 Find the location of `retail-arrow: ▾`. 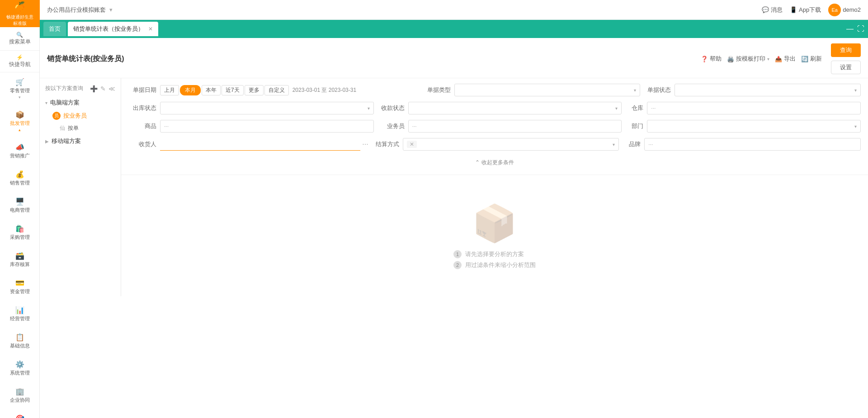

retail-arrow: ▾ is located at coordinates (20, 97).